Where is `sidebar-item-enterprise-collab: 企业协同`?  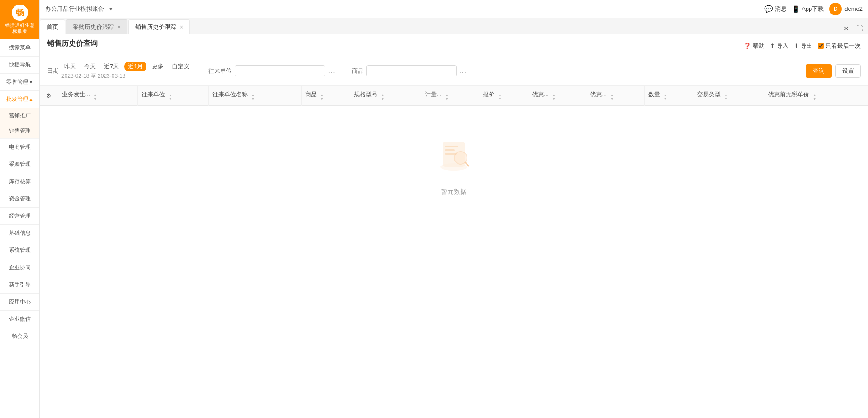 sidebar-item-enterprise-collab: 企业协同 is located at coordinates (20, 268).